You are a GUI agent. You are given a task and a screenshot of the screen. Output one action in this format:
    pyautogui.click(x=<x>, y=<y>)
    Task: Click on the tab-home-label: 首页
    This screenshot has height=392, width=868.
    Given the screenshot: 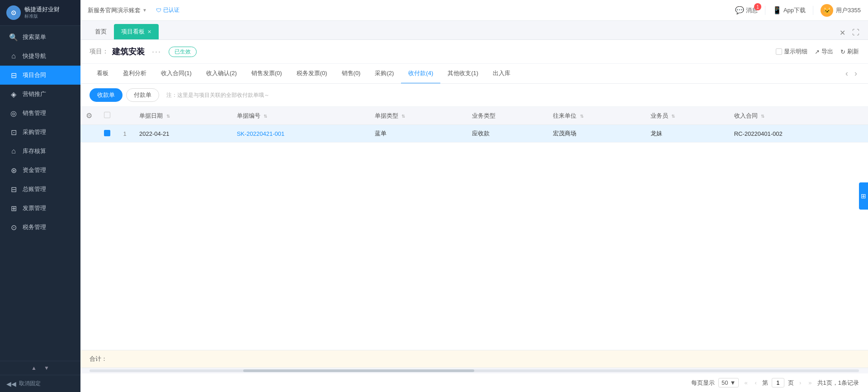 What is the action you would take?
    pyautogui.click(x=101, y=32)
    